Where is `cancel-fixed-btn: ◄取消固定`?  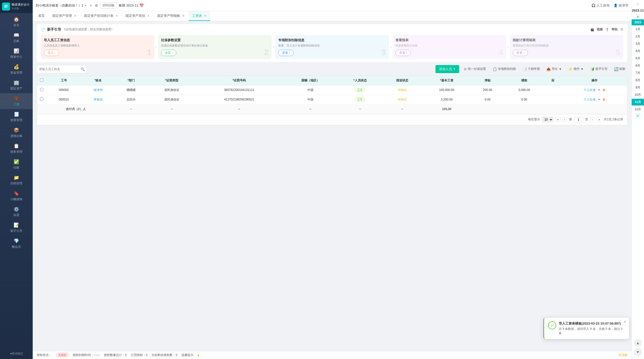 cancel-fixed-btn: ◄取消固定 is located at coordinates (16, 354).